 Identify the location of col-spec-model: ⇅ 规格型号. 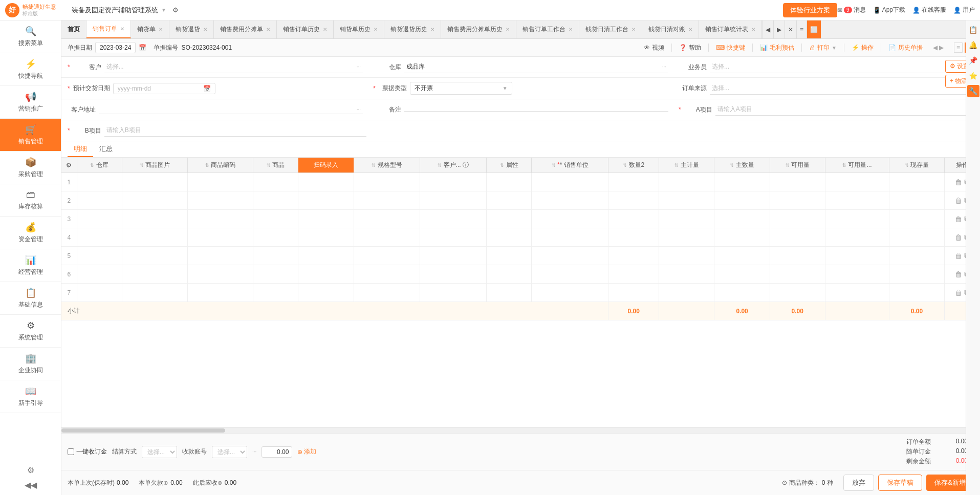
(387, 165).